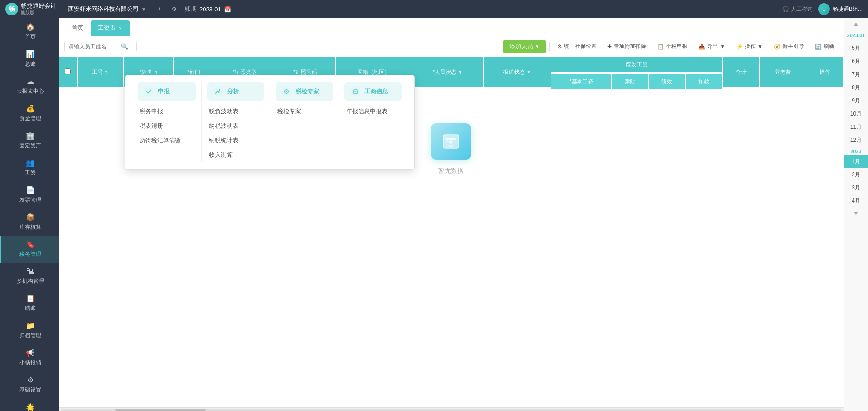 This screenshot has height=411, width=868. Describe the element at coordinates (451, 409) in the screenshot. I see `horizontal-scroll` at that location.